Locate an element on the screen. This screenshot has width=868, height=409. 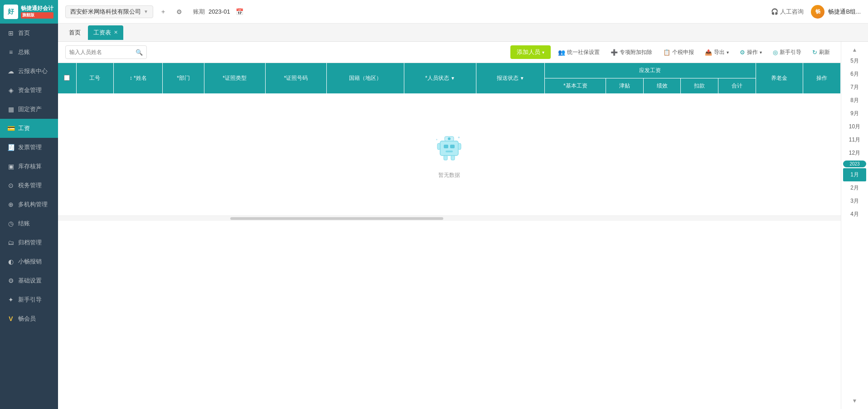
sidebar-item-guide: ✦ 新手引导 is located at coordinates (29, 300).